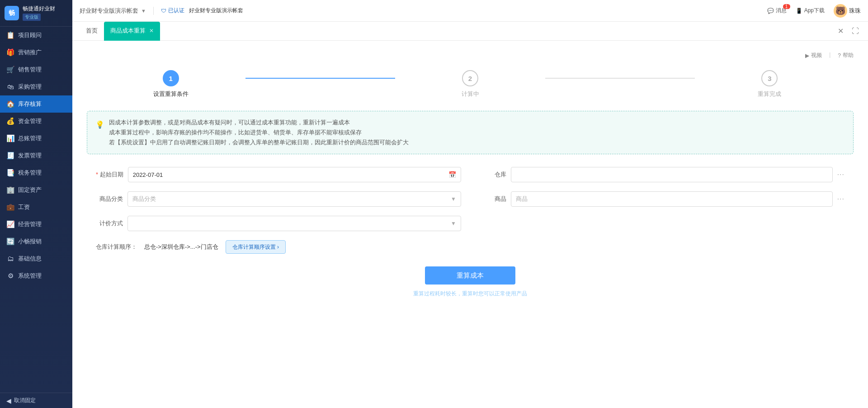 The height and width of the screenshot is (408, 868). Describe the element at coordinates (144, 11) in the screenshot. I see `account-dropdown-icon: ▼` at that location.